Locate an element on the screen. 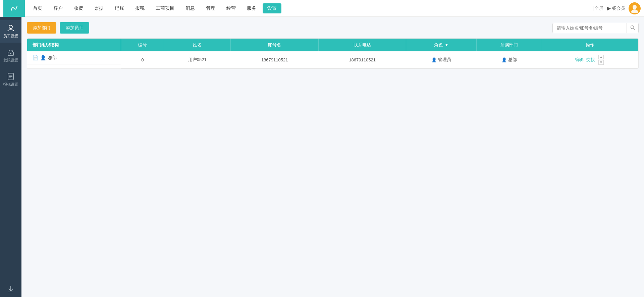 This screenshot has width=644, height=297. dept-panel-header: 部门组织结构 is located at coordinates (74, 45).